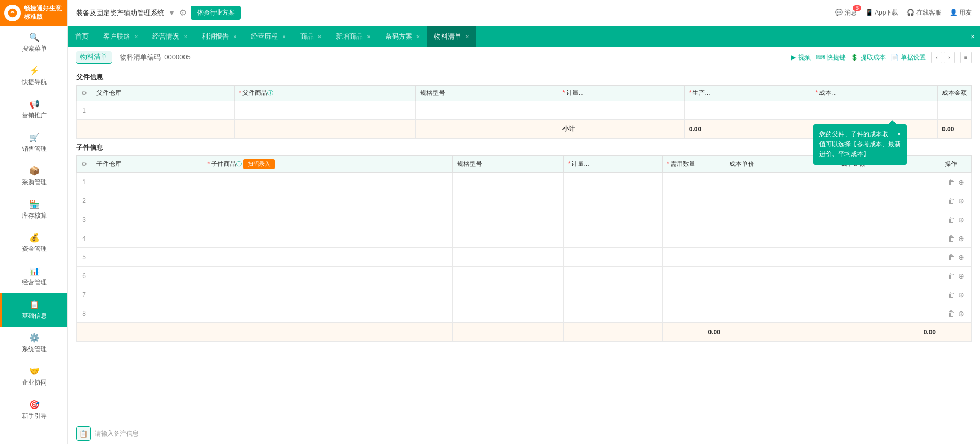 Image resolution: width=980 pixels, height=444 pixels. I want to click on child-row8-goods, so click(328, 314).